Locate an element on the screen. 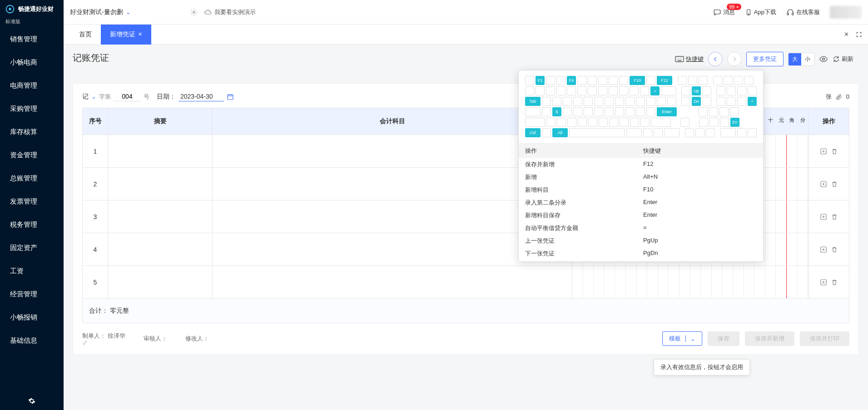 The height and width of the screenshot is (410, 868). sidebar-item-14: 基础信息 is located at coordinates (32, 341).